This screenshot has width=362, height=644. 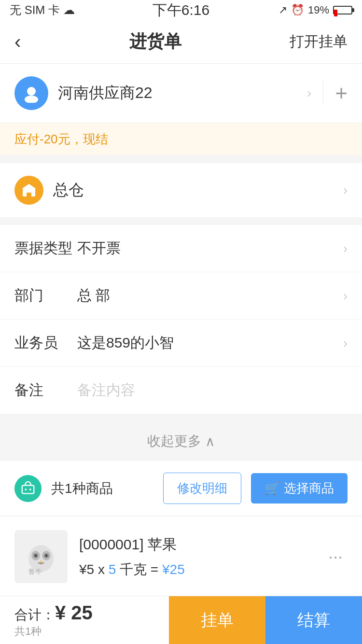 I want to click on product-thumbnail: 鲁牛, so click(x=41, y=557).